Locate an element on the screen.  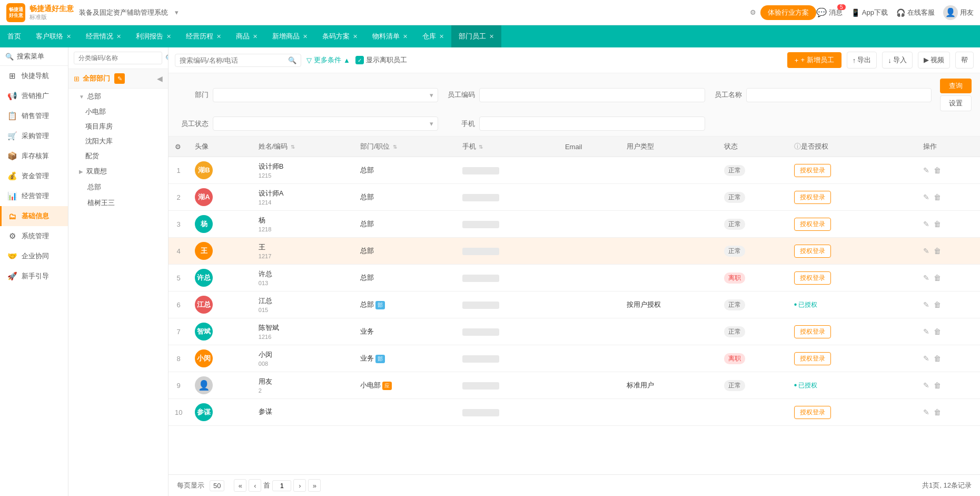
sidebar-search-row: 🔍 搜索菜单 is located at coordinates (34, 57).